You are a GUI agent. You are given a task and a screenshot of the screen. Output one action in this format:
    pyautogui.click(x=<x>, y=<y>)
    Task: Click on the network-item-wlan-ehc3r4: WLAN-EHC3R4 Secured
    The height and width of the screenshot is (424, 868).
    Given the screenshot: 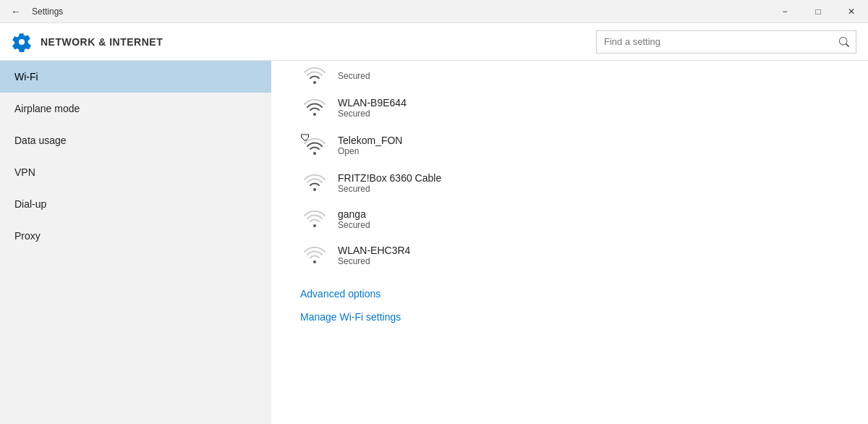 What is the action you would take?
    pyautogui.click(x=570, y=255)
    